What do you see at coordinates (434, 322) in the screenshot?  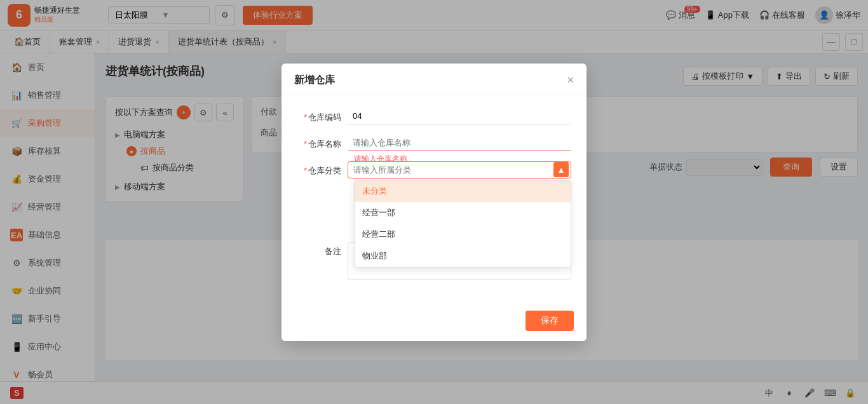 I see `modal-footer: 保存` at bounding box center [434, 322].